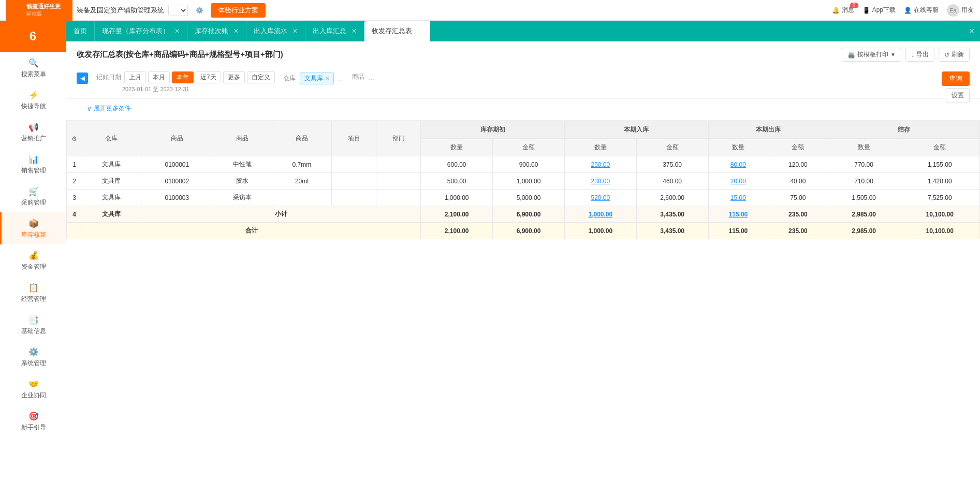 This screenshot has height=478, width=980. What do you see at coordinates (75, 165) in the screenshot?
I see `cell-no-0: 1` at bounding box center [75, 165].